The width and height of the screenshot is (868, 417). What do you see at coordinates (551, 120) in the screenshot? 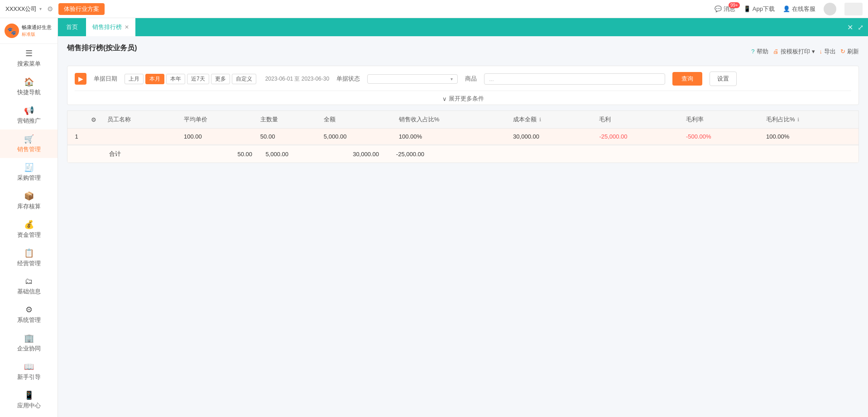
I see `th-cost: 成本全额 ℹ` at bounding box center [551, 120].